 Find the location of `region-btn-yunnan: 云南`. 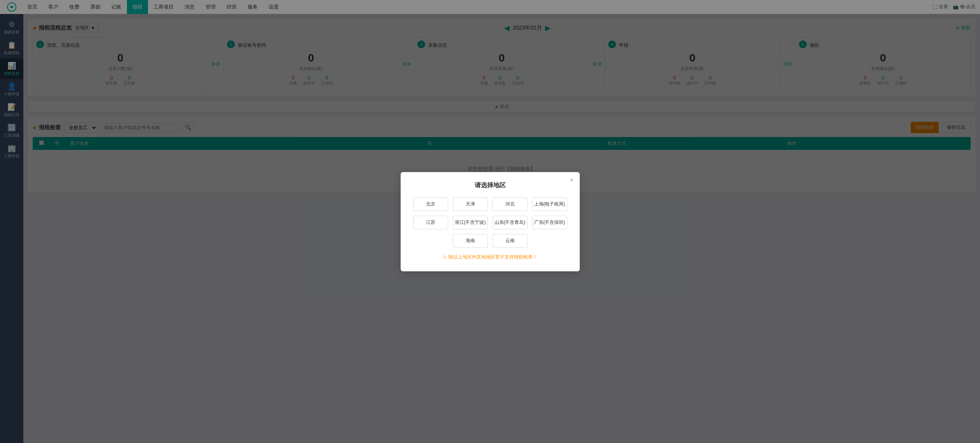

region-btn-yunnan: 云南 is located at coordinates (510, 241).